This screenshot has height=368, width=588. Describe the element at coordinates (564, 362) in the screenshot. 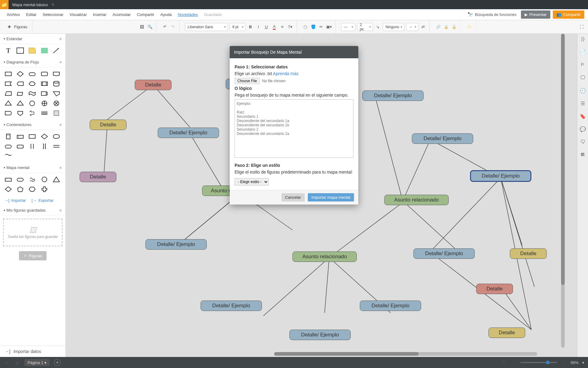

I see `zoom-in-icon: ＋` at that location.